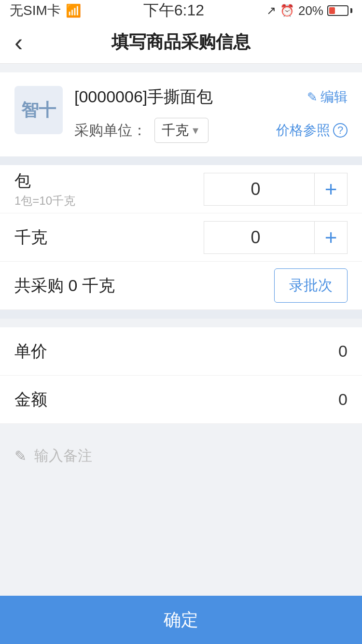 The width and height of the screenshot is (362, 644). Describe the element at coordinates (276, 189) in the screenshot. I see `bao-controls: +` at that location.